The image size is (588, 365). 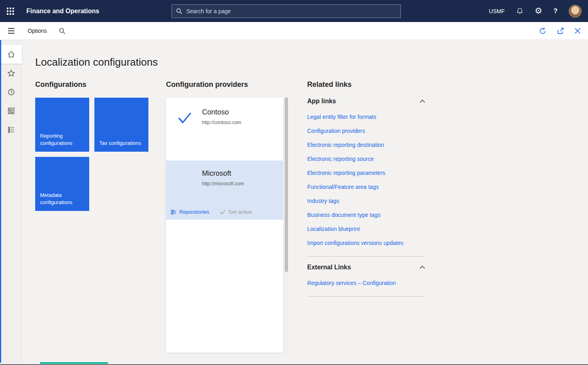 What do you see at coordinates (286, 225) in the screenshot?
I see `providers-scrollbar` at bounding box center [286, 225].